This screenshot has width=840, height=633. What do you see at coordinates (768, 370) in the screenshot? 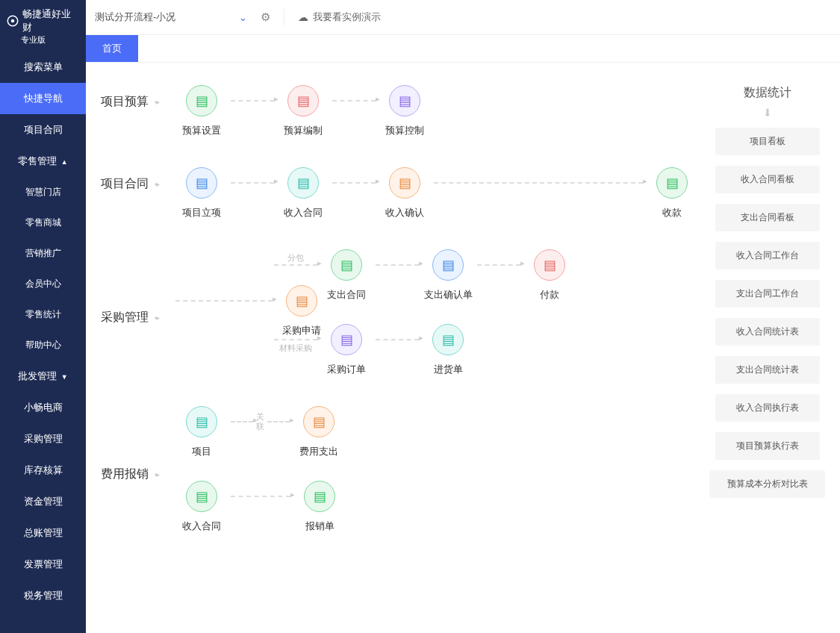
I see `stats-btn-expense-stats: 支出合同统计表` at bounding box center [768, 370].